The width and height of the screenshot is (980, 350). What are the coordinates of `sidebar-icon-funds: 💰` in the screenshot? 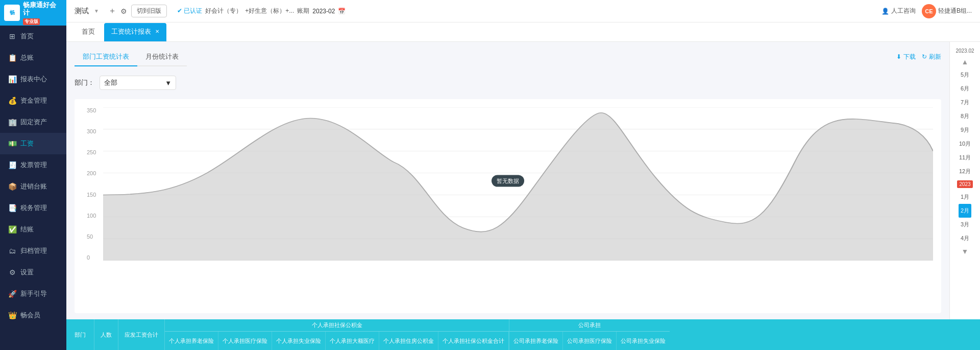 It's located at (12, 101).